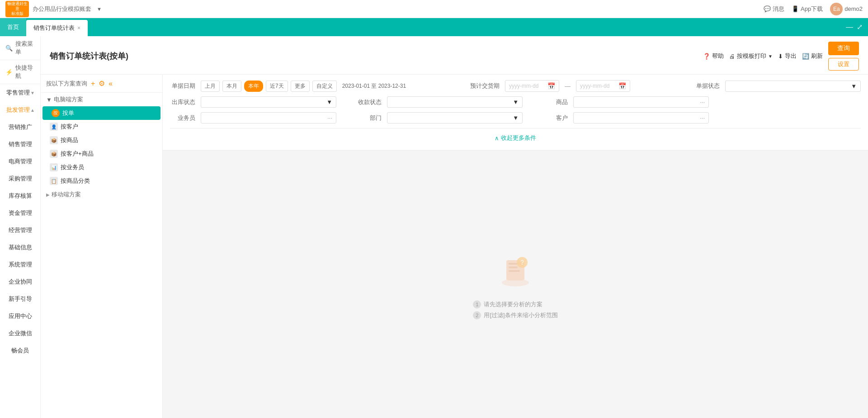  Describe the element at coordinates (455, 118) in the screenshot. I see `department-select: ▼` at that location.